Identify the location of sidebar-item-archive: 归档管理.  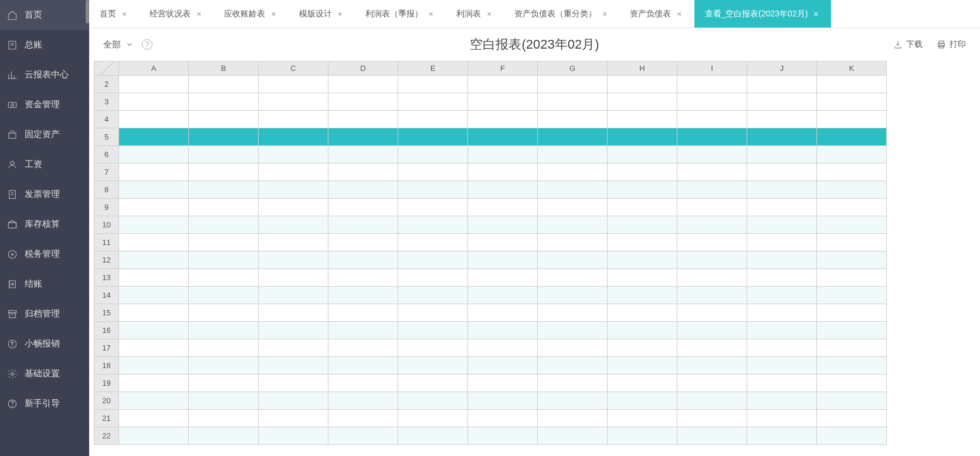
(45, 314).